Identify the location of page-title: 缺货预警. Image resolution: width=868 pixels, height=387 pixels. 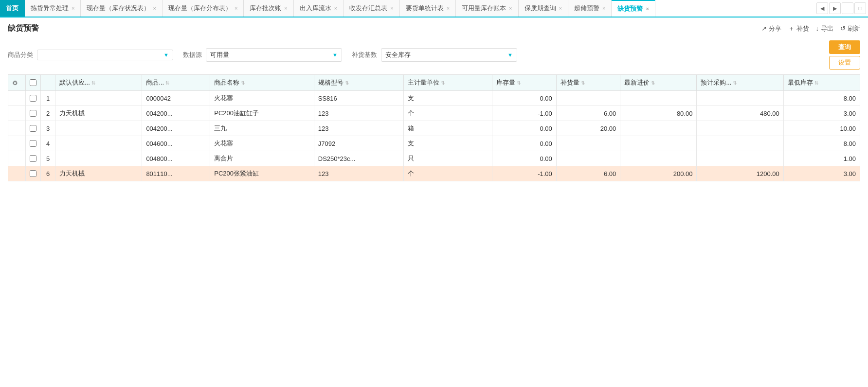
(23, 28).